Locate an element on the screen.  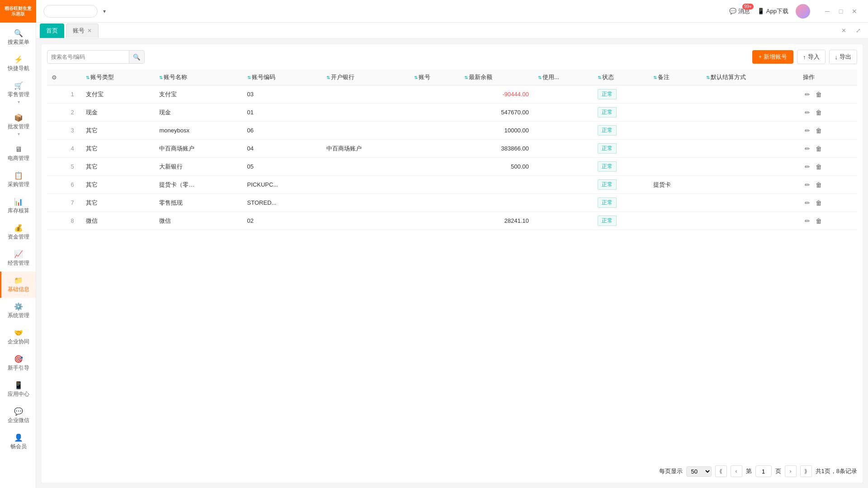
th-usage: ⇅使用... is located at coordinates (563, 78).